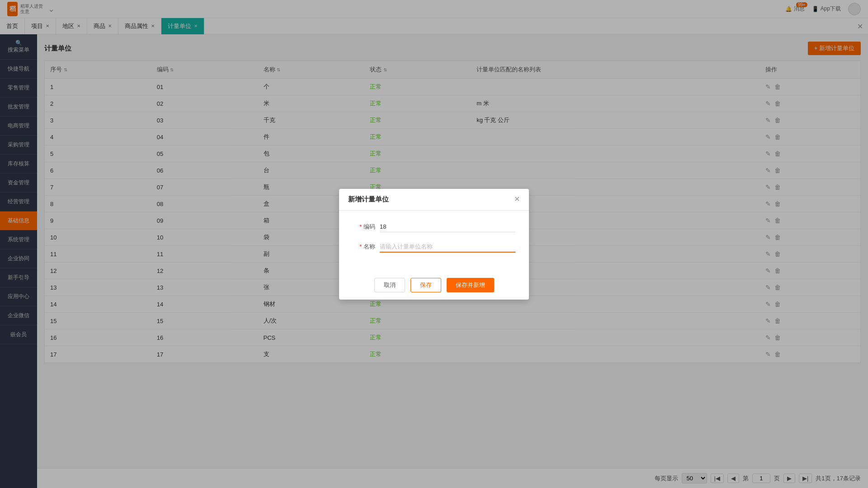 The height and width of the screenshot is (488, 868). What do you see at coordinates (434, 247) in the screenshot?
I see `form-row-name: 名称` at bounding box center [434, 247].